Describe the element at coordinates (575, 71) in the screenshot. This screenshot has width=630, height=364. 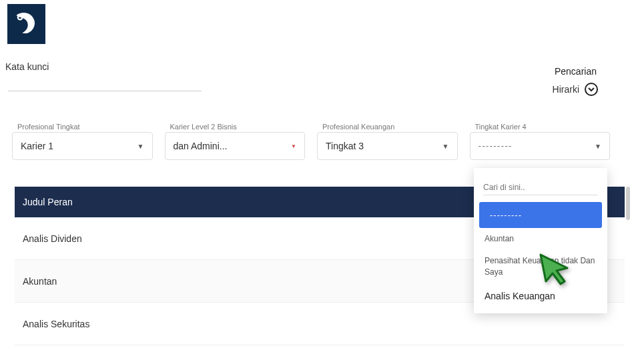
I see `search-button: Pencarian` at that location.